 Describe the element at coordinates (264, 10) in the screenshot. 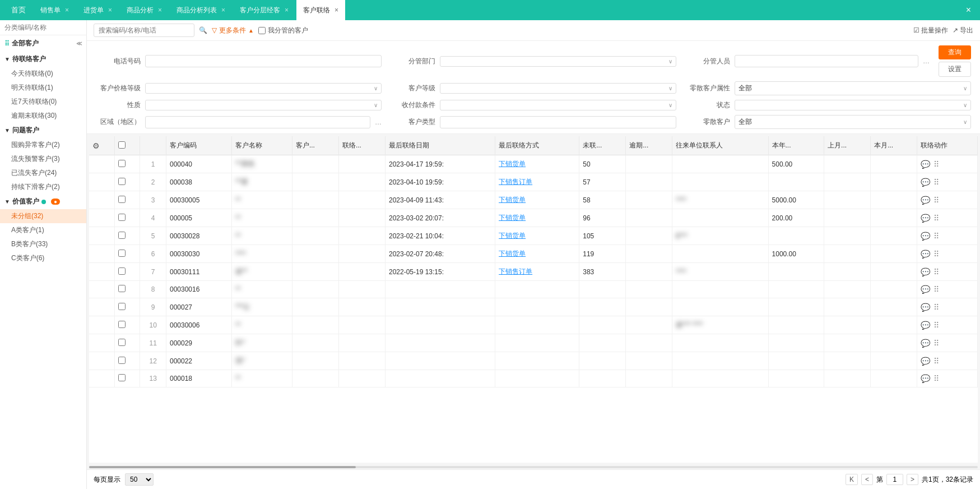

I see `nav-tab-customer-segment: 客户分层经客 ×` at that location.